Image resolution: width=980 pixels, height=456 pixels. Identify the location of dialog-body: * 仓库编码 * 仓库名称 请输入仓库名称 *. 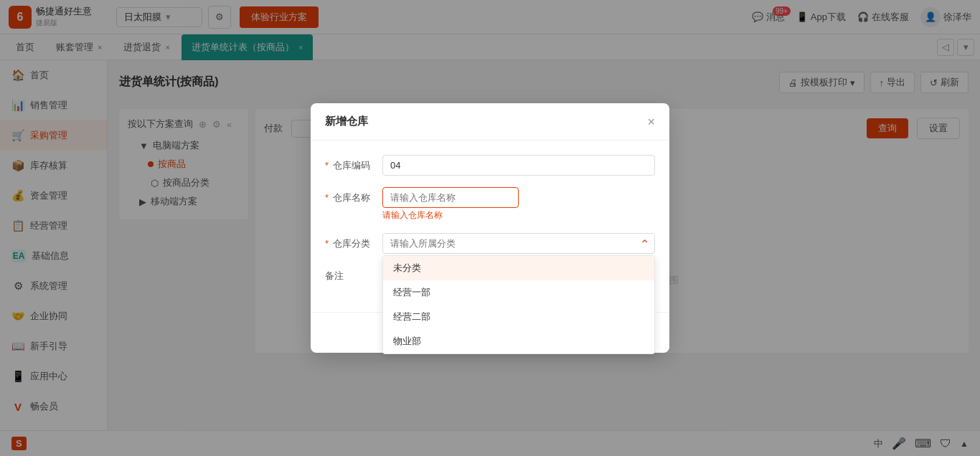
(490, 227).